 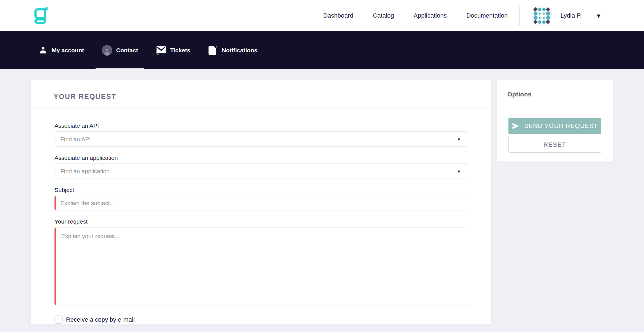 What do you see at coordinates (430, 16) in the screenshot?
I see `nav-applications: Applications` at bounding box center [430, 16].